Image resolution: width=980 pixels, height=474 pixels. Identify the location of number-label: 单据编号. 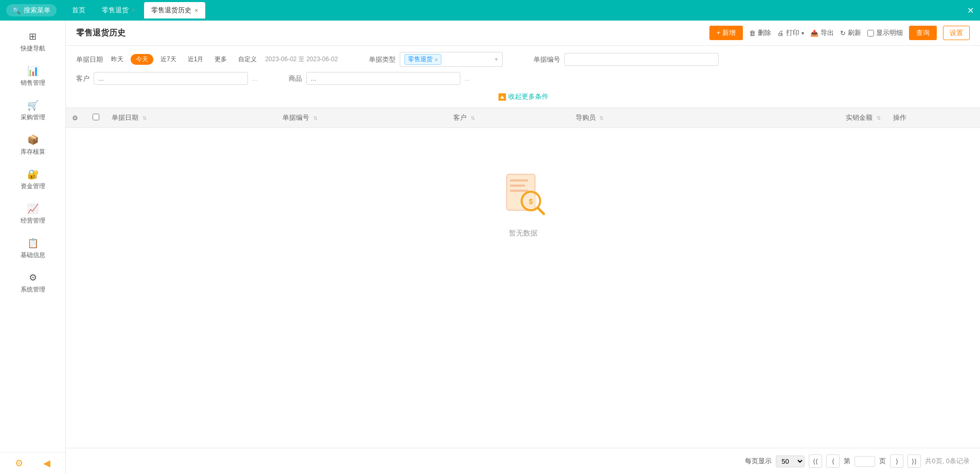
(547, 60).